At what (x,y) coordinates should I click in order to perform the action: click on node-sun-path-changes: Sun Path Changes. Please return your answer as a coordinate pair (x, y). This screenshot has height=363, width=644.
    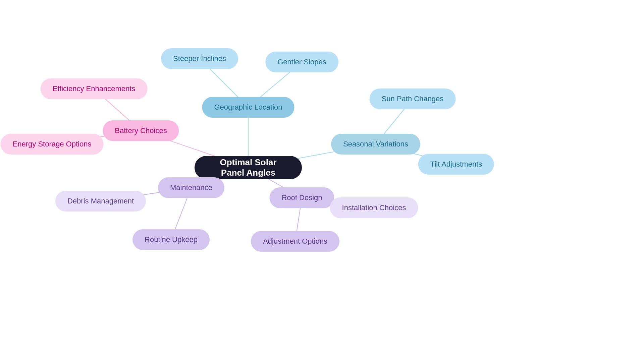
    Looking at the image, I should click on (413, 99).